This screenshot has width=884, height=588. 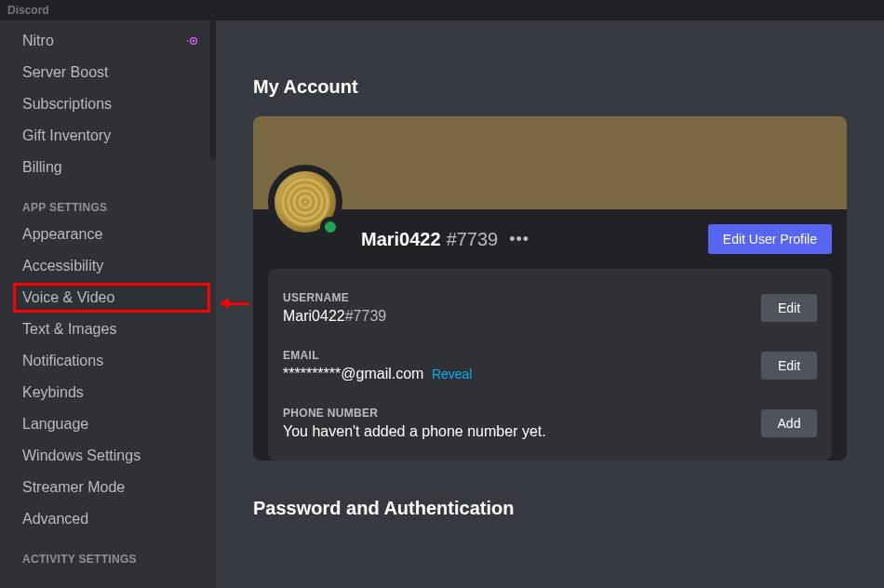 I want to click on sidebar-item-voice-video: Voice & Video, so click(x=112, y=298).